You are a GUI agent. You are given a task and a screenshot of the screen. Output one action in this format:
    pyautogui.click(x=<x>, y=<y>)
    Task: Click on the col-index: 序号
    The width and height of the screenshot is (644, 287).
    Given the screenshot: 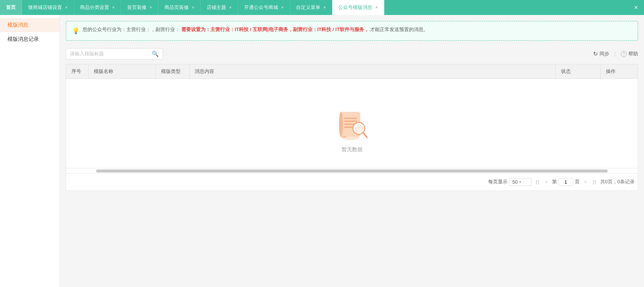 What is the action you would take?
    pyautogui.click(x=77, y=71)
    